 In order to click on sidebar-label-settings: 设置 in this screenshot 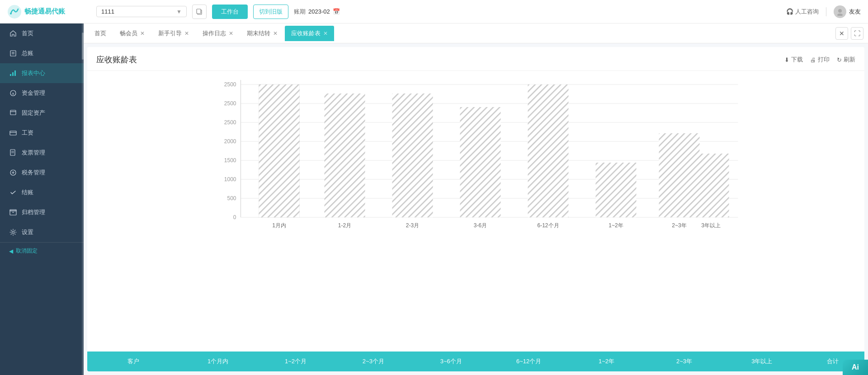, I will do `click(28, 232)`.